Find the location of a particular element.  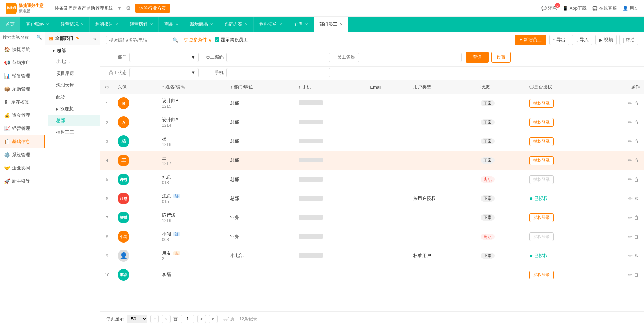

sidebar-item-purchase: 📦 采购管理 is located at coordinates (22, 89).